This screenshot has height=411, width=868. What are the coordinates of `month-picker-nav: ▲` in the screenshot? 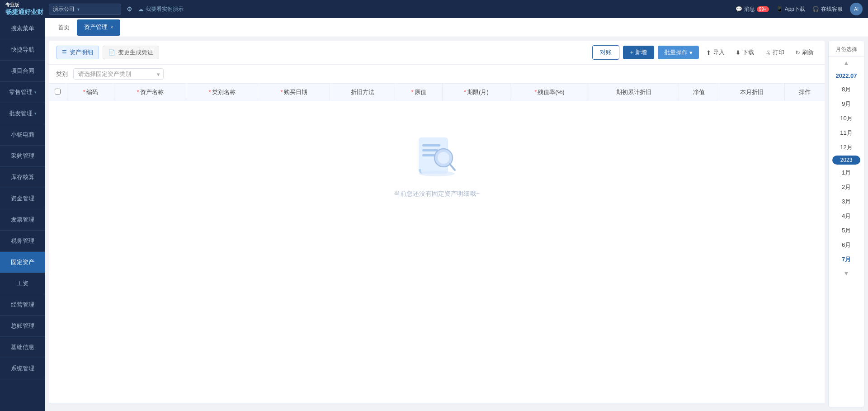 It's located at (846, 63).